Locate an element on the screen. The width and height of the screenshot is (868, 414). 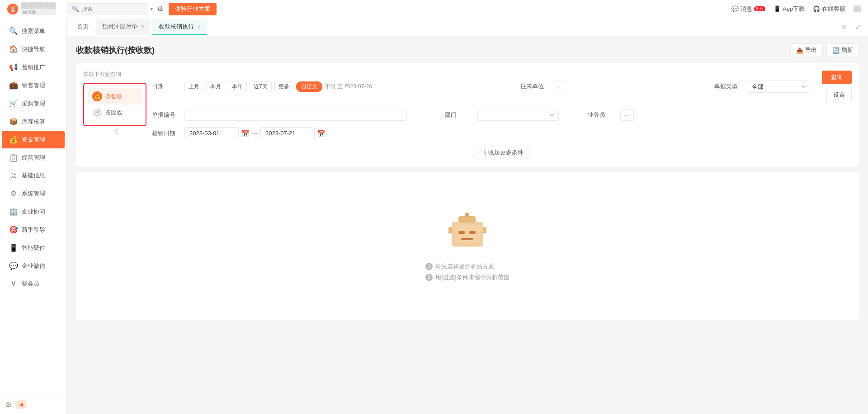
empty-hint-2: 用[过滤]条件来缩小分析范围 is located at coordinates (467, 277).